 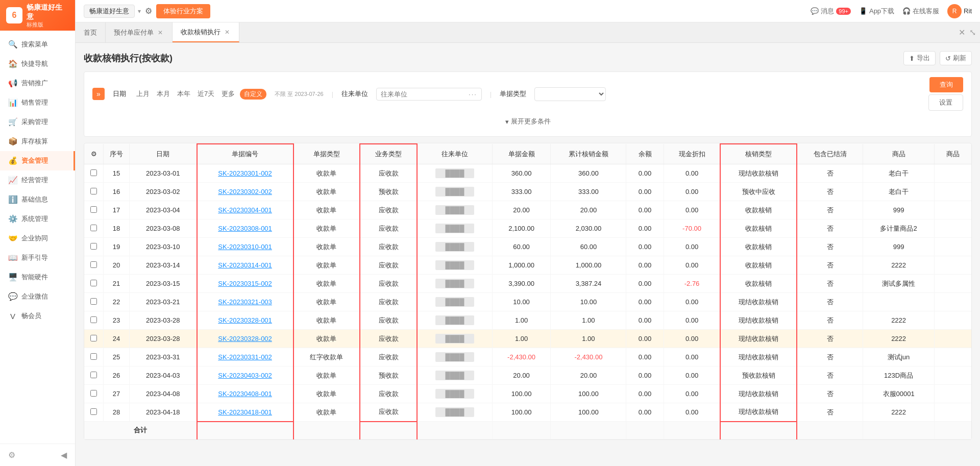 What do you see at coordinates (38, 219) in the screenshot?
I see `sidebar-item-system: ⚙️系统管理` at bounding box center [38, 219].